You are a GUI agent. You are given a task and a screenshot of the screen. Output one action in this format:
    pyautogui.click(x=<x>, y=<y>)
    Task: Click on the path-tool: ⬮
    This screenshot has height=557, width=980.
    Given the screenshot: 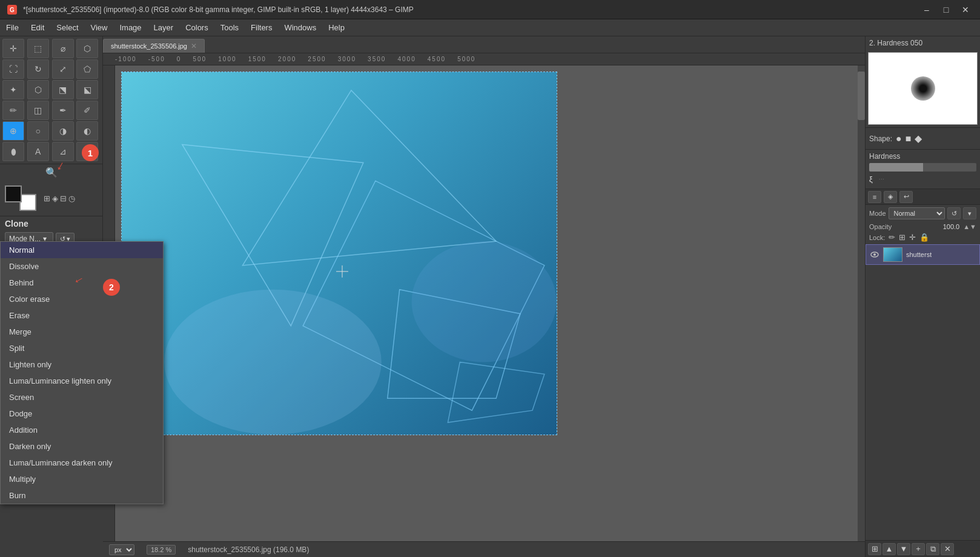 What is the action you would take?
    pyautogui.click(x=13, y=152)
    